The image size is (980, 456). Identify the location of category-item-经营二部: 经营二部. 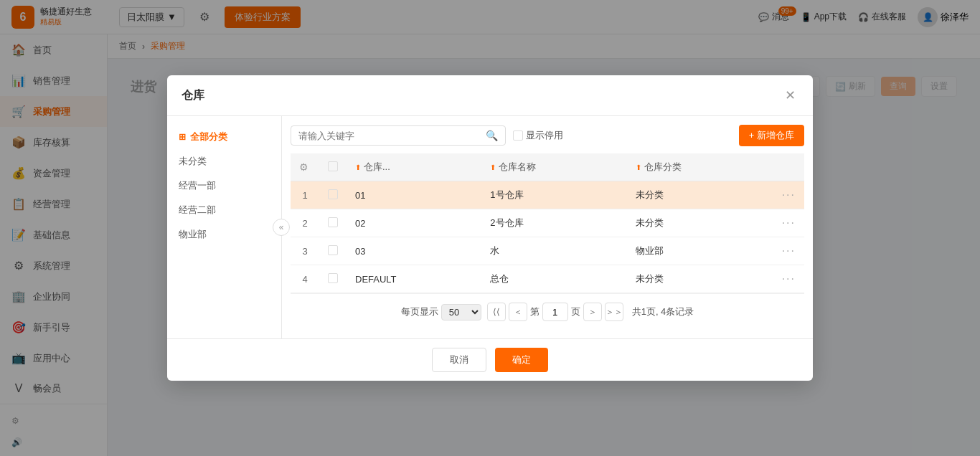
(224, 210).